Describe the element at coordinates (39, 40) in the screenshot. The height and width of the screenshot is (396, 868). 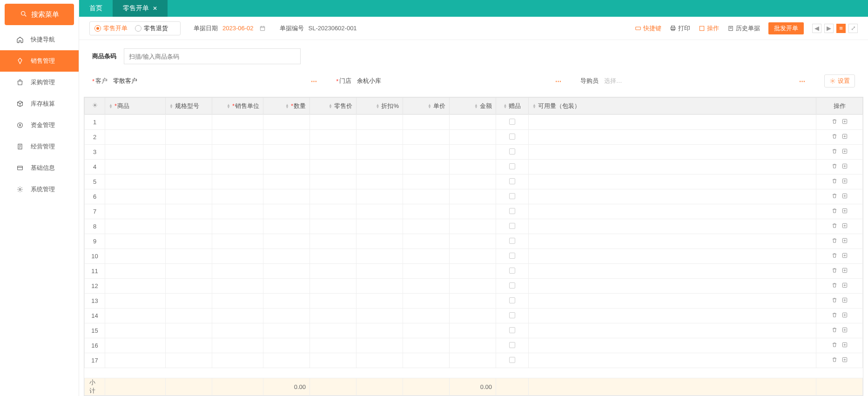
I see `nav-quicknav: 快捷导航` at that location.